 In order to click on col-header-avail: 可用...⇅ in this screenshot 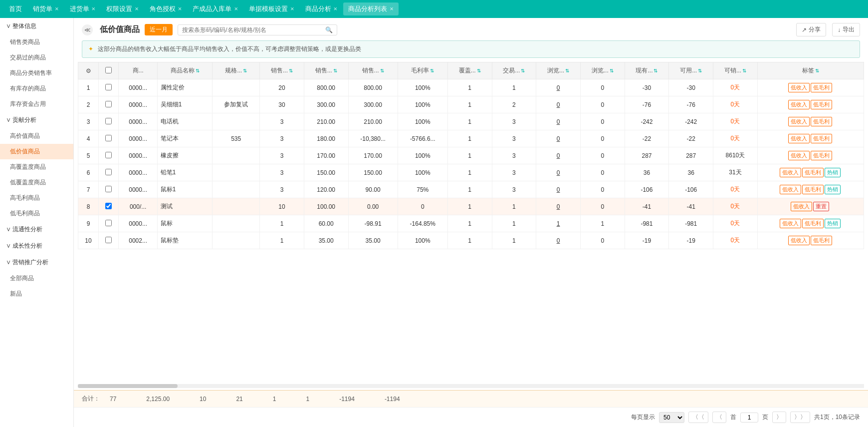, I will do `click(691, 71)`.